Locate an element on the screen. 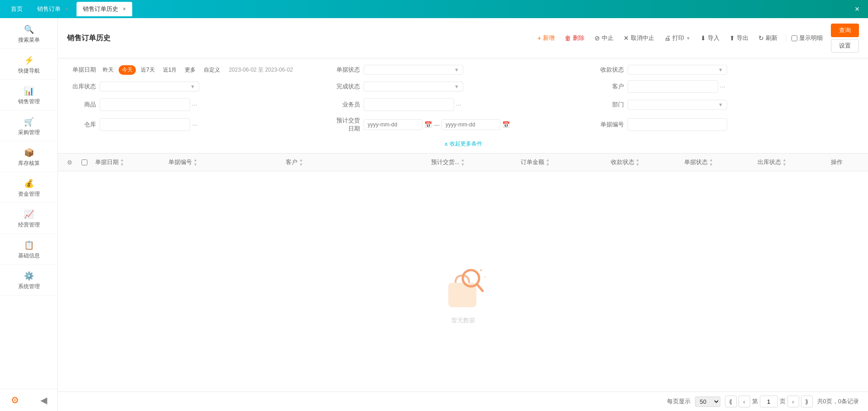 The width and height of the screenshot is (868, 411). delivery-date-start-icon: 📅 is located at coordinates (428, 125).